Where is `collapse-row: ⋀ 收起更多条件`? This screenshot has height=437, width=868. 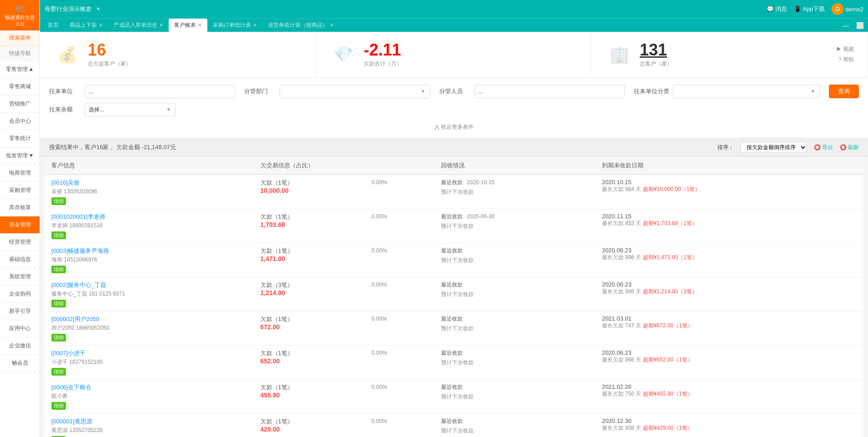
collapse-row: ⋀ 收起更多条件 is located at coordinates (454, 127).